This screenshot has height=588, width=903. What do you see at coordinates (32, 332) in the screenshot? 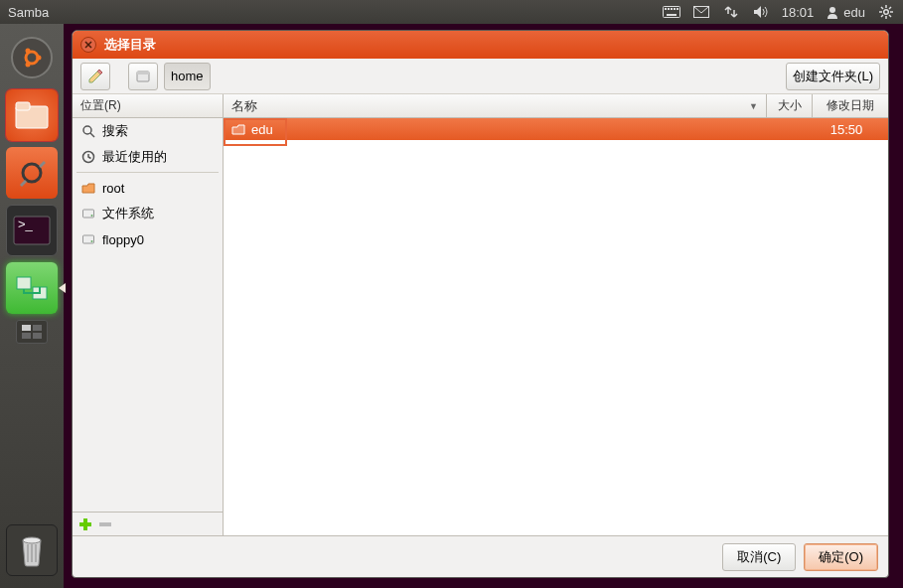
I see `launcher-workspace` at bounding box center [32, 332].